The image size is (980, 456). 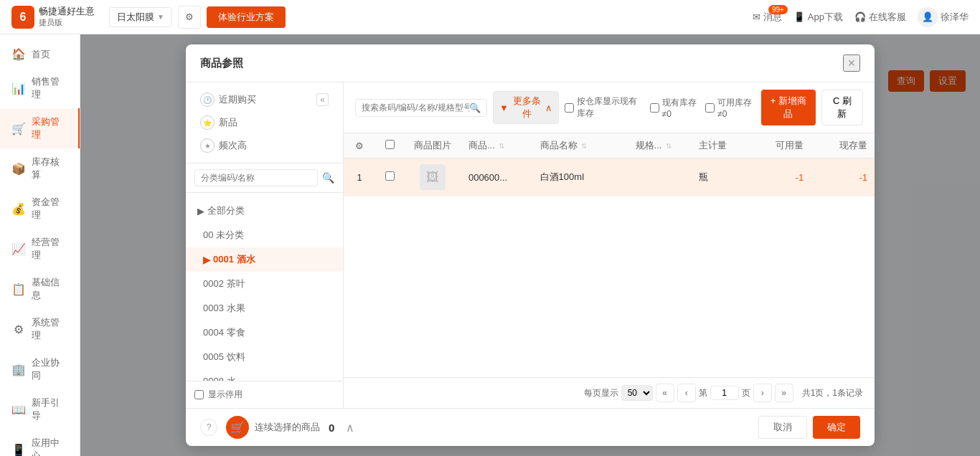 What do you see at coordinates (226, 211) in the screenshot?
I see `category-all-label: 全部分类` at bounding box center [226, 211].